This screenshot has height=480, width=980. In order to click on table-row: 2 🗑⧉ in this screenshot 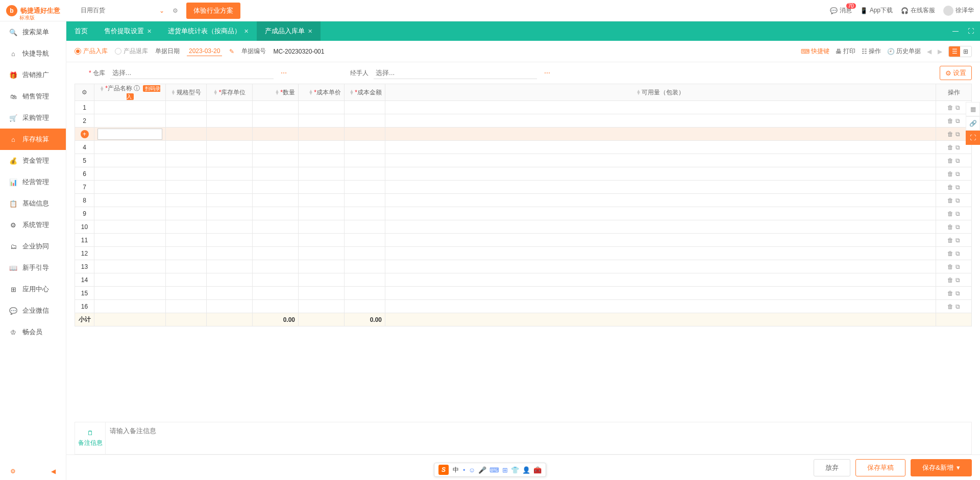, I will do `click(524, 121)`.